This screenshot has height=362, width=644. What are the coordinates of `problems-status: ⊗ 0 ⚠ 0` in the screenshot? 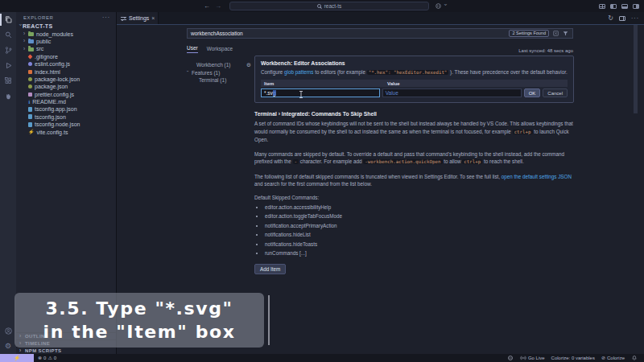 It's located at (47, 358).